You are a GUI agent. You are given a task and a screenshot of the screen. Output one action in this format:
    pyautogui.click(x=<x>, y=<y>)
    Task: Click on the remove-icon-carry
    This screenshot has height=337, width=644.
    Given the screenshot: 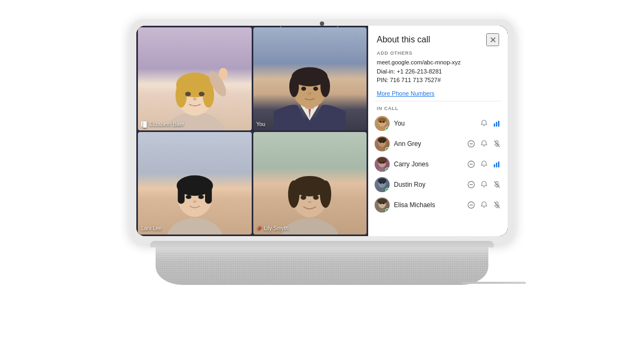 What is the action you would take?
    pyautogui.click(x=471, y=164)
    